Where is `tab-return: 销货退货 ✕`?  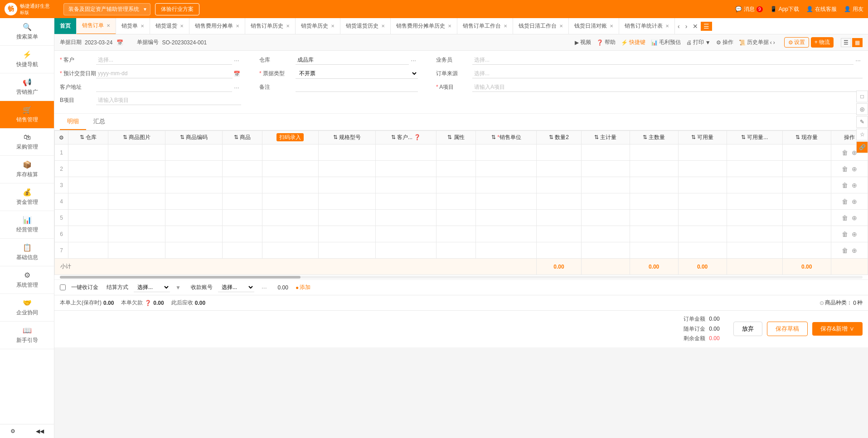 tab-return: 销货退货 ✕ is located at coordinates (170, 26).